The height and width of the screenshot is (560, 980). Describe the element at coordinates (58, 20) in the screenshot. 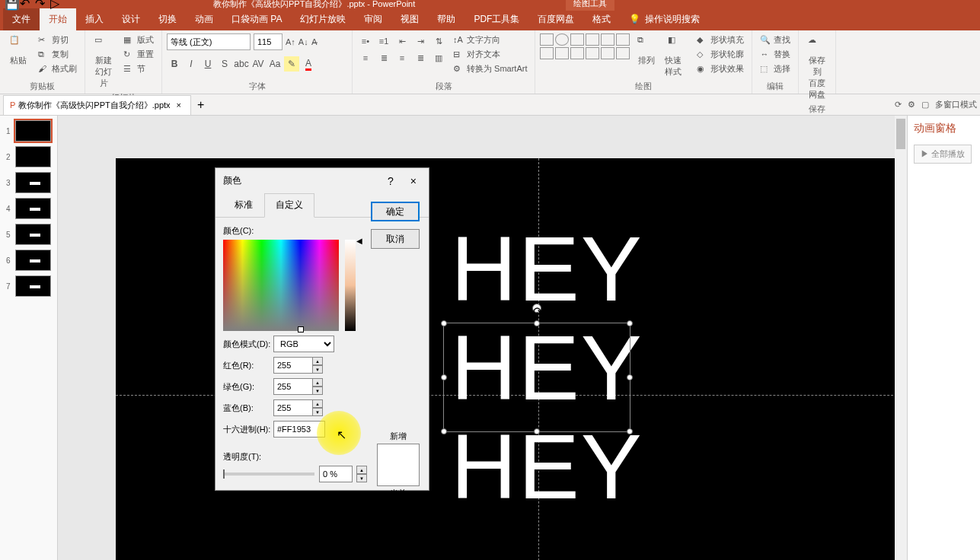

I see `tab-home: 开始` at that location.